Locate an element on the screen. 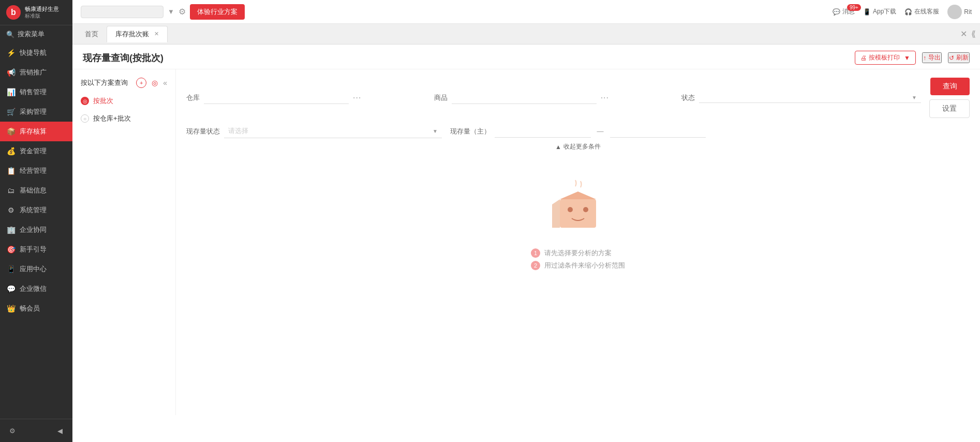  sidebar-search: 🔍 搜索菜单 is located at coordinates (36, 34).